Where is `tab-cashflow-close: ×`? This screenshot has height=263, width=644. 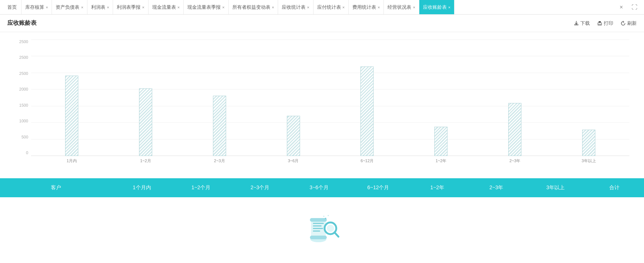 tab-cashflow-close: × is located at coordinates (179, 7).